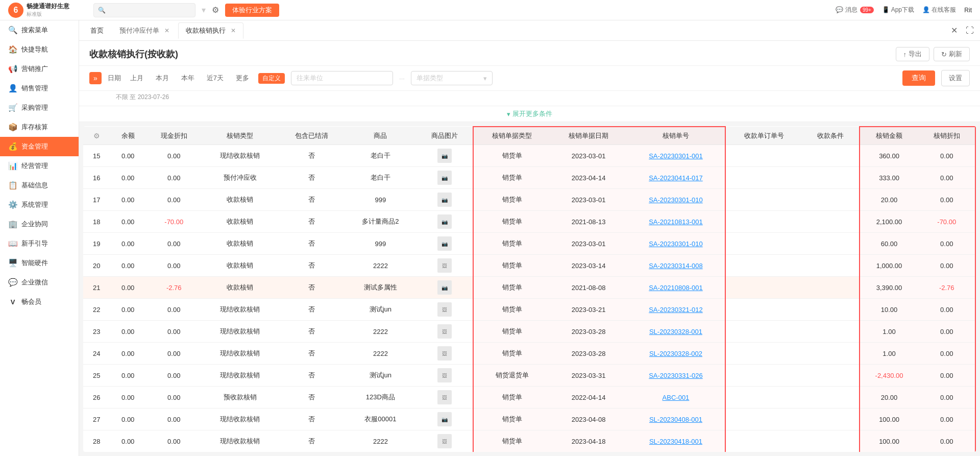 The image size is (980, 456). Describe the element at coordinates (39, 50) in the screenshot. I see `sidebar-item-quicknav: 🏠 快捷导航` at that location.